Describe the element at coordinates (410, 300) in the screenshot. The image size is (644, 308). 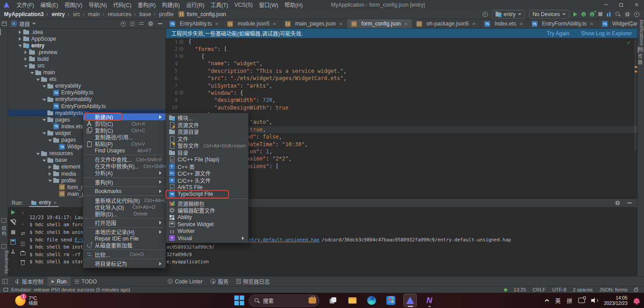
I see `deveco-studio-button` at that location.